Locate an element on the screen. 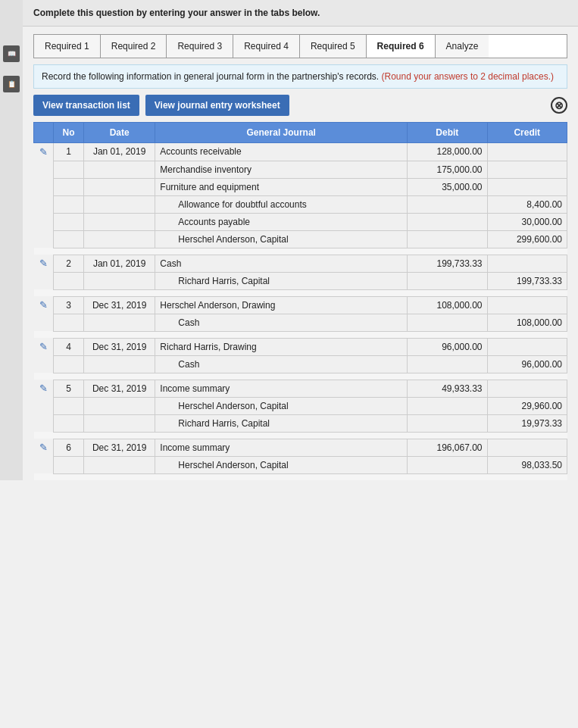  table-row: Herschel Anderson, Capital299,600.00 is located at coordinates (301, 239).